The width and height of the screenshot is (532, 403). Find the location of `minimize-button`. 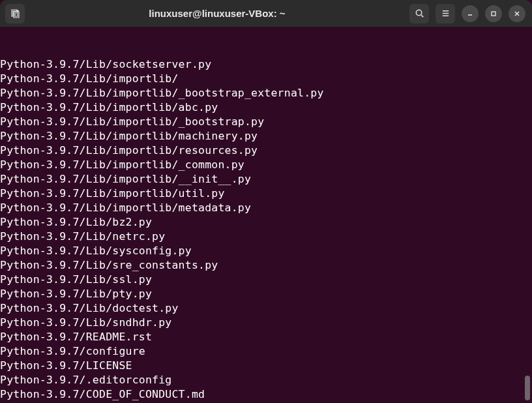

minimize-button is located at coordinates (470, 14).